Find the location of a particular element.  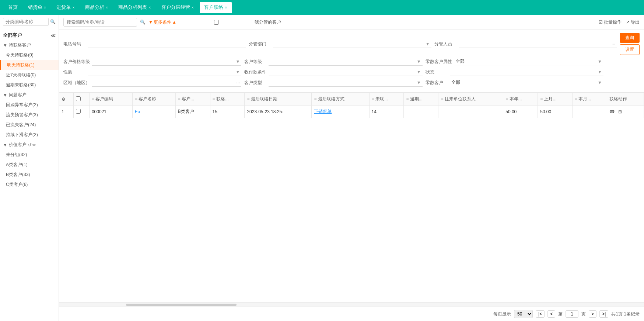

nav-purchase-order: 进货单× is located at coordinates (66, 7).